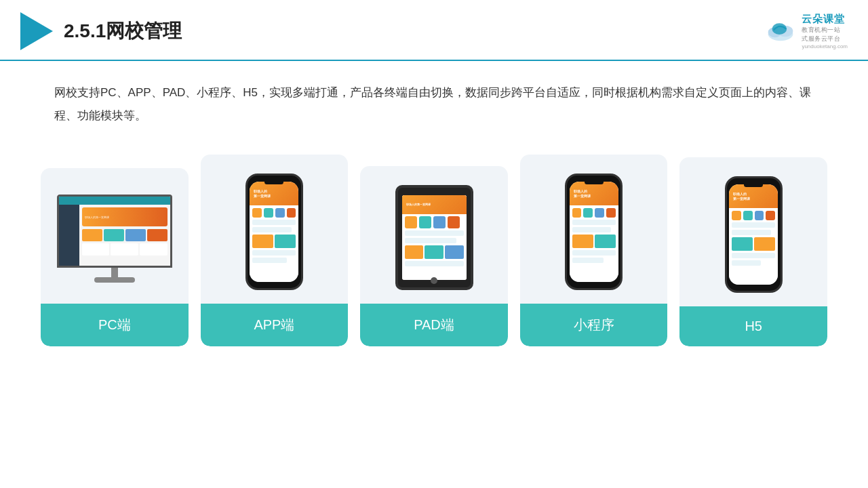 This screenshot has width=868, height=488. Describe the element at coordinates (434, 325) in the screenshot. I see `card-pad-label: PAD端` at that location.